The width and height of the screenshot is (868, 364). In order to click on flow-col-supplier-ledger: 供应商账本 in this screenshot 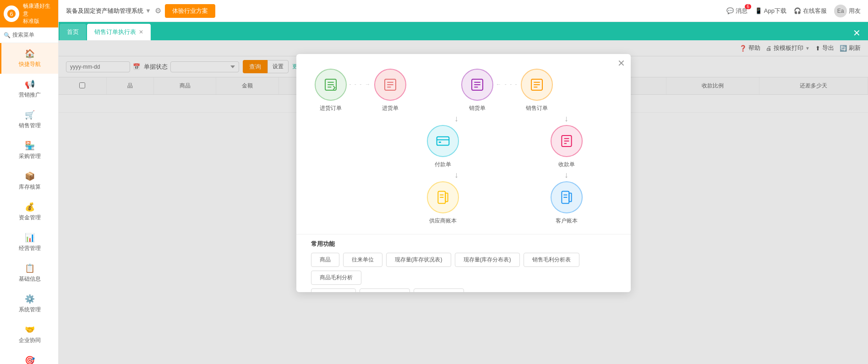, I will do `click(443, 203)`.